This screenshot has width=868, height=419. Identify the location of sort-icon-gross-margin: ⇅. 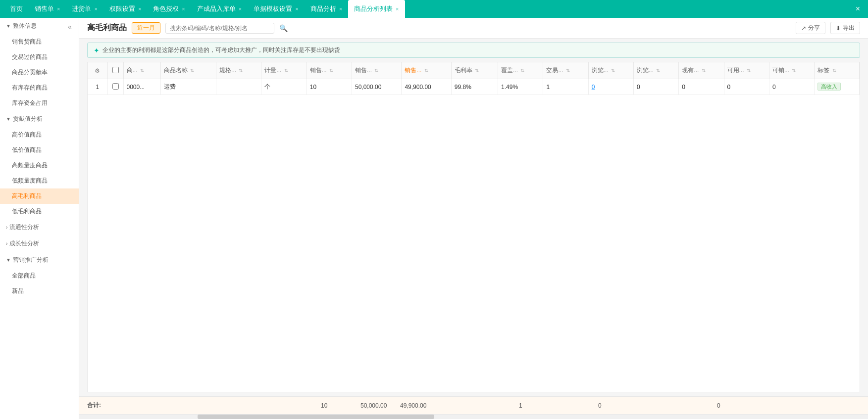
(477, 70).